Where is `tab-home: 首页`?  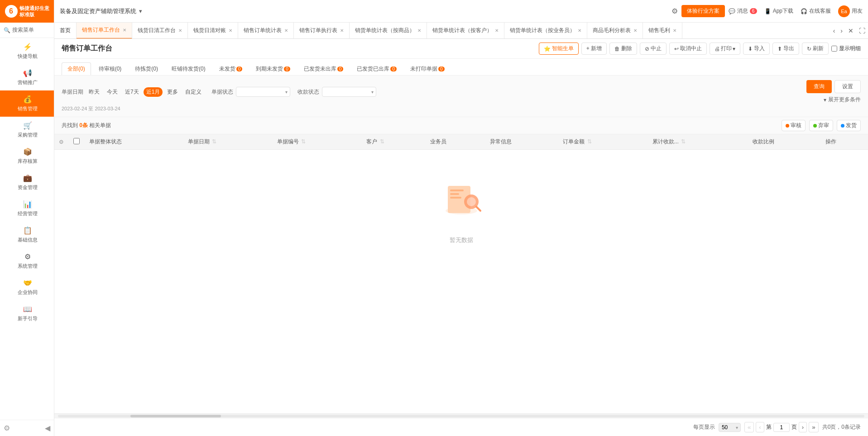
tab-home: 首页 is located at coordinates (65, 31).